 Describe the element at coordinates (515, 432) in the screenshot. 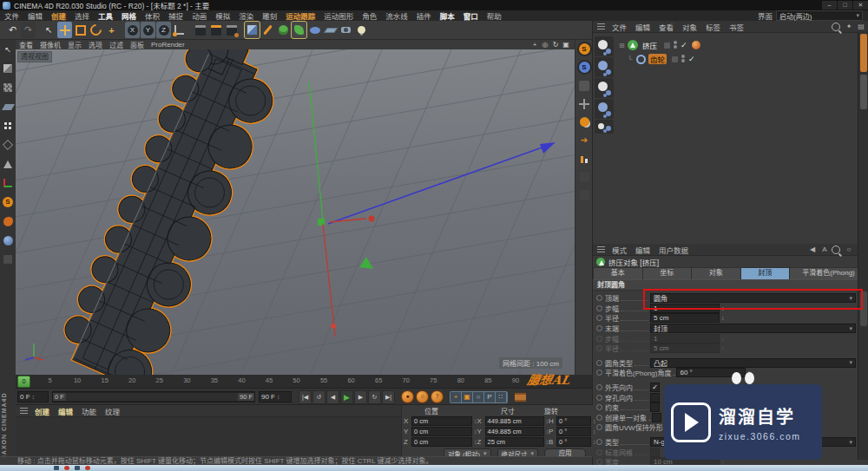

I see `尺寸-Y-field: 449.885 cm` at that location.